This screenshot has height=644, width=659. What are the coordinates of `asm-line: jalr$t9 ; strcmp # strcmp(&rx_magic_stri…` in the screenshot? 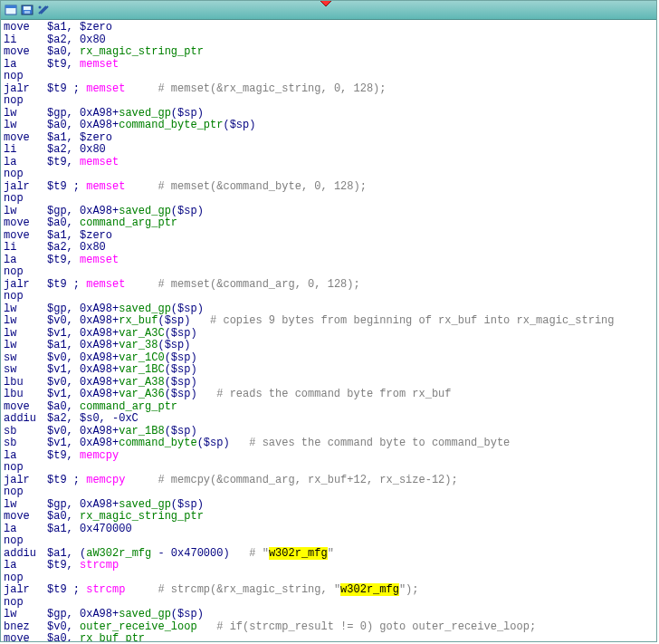 It's located at (329, 591).